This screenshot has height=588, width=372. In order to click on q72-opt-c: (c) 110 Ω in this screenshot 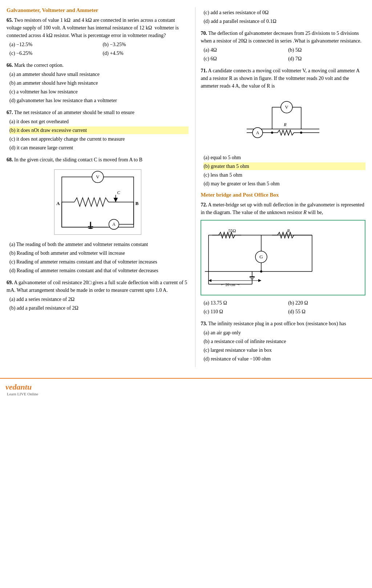, I will do `click(242, 312)`.